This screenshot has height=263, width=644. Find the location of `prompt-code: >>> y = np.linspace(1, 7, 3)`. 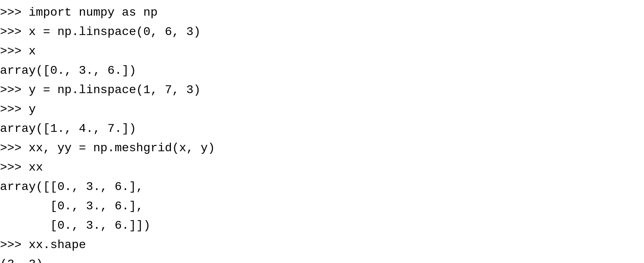

prompt-code: >>> y = np.linspace(1, 7, 3) is located at coordinates (100, 90).